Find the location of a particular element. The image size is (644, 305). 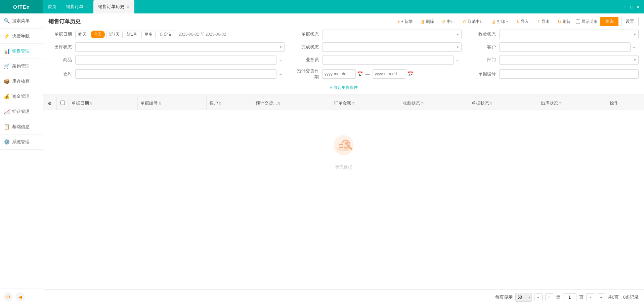

warehouse-ellipsis-btn: ··· is located at coordinates (281, 74).